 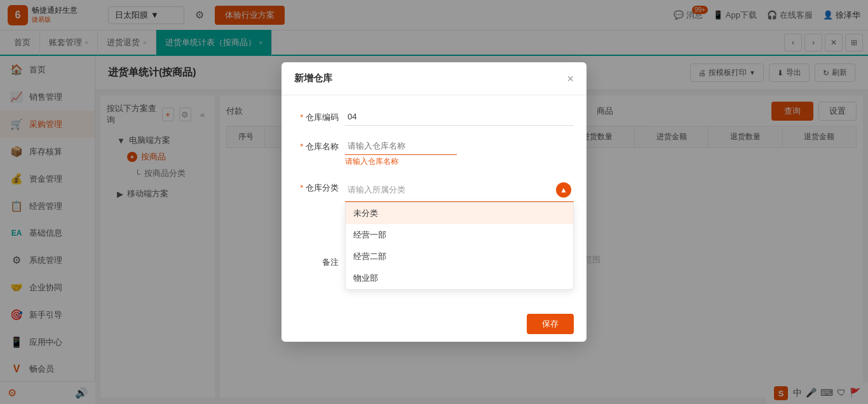 I want to click on warehouse-name-field: 请输入仓库名称, so click(x=401, y=152).